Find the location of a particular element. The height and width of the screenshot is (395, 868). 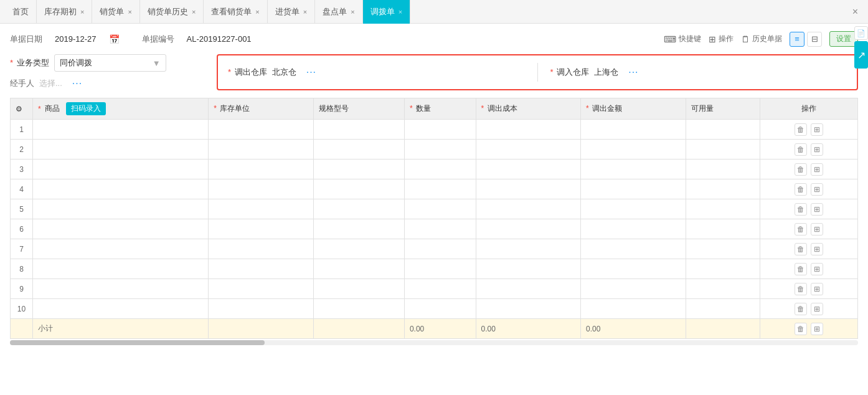

row-4-cost is located at coordinates (528, 189).